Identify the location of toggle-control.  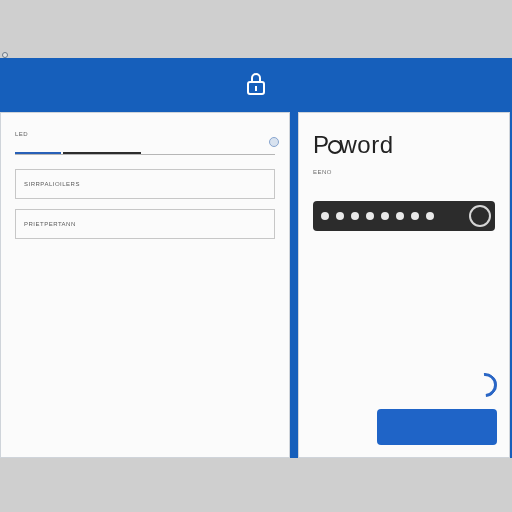
(480, 386).